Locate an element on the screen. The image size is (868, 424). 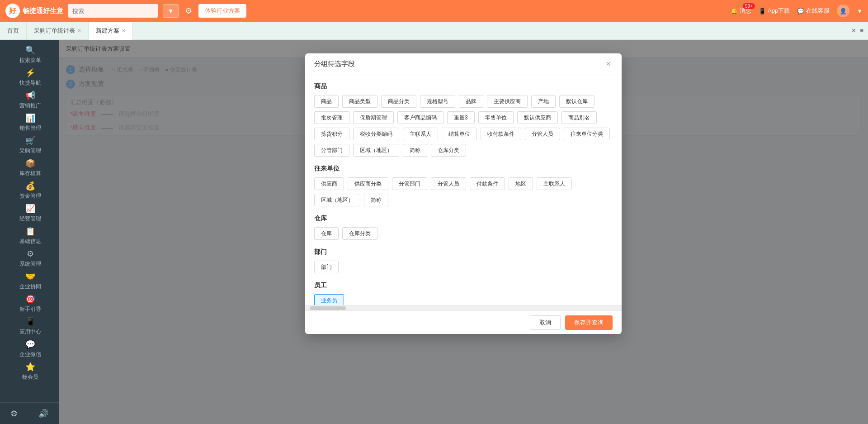
counterparty-field-tags: 供应商 供应商分类 分管部门 分管人员 付款条件 地区 主联系人 区域（地区） … is located at coordinates (463, 192).